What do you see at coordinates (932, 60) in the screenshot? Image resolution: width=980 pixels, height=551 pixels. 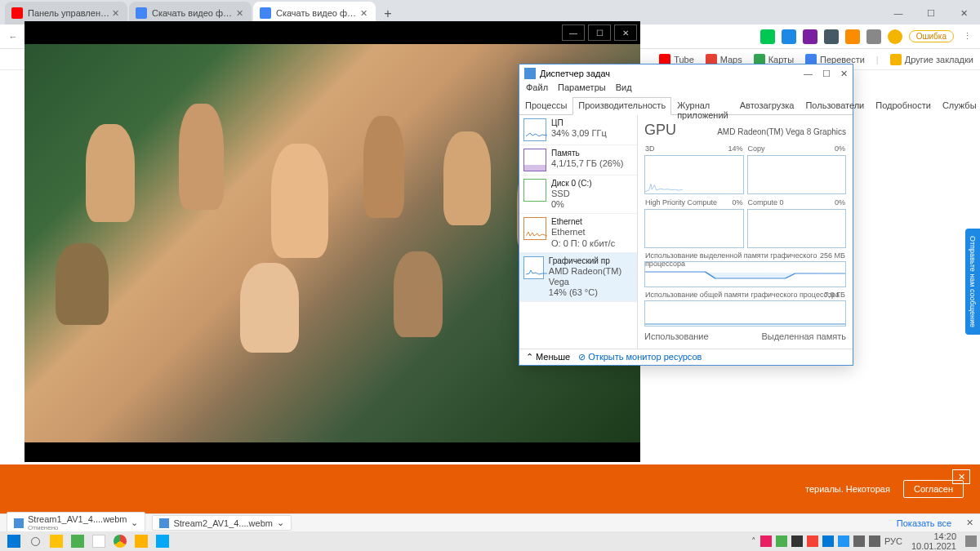 I see `other-bookmarks: Другие закладки` at bounding box center [932, 60].